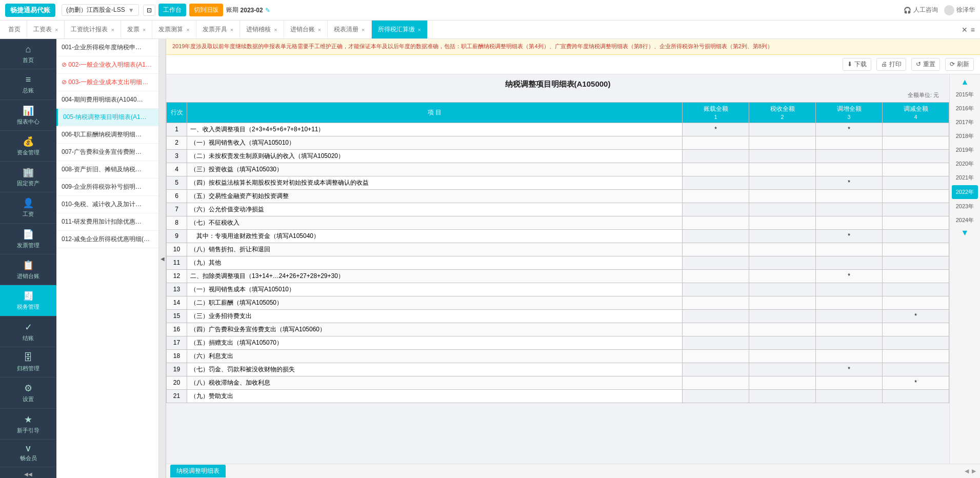 Image resolution: width=980 pixels, height=478 pixels. I want to click on subsidebar-008: 008-资产折旧、摊销及纳税…, so click(108, 170).